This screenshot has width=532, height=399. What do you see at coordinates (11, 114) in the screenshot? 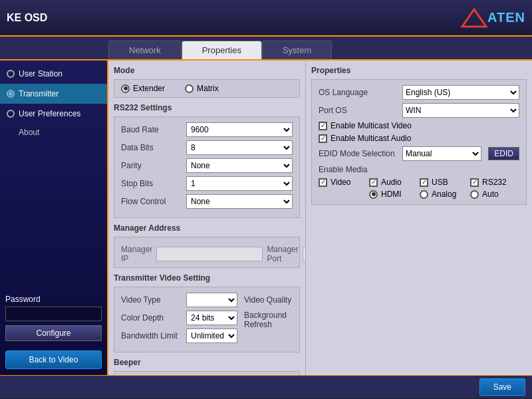
I see `user-preferences-radio` at bounding box center [11, 114].